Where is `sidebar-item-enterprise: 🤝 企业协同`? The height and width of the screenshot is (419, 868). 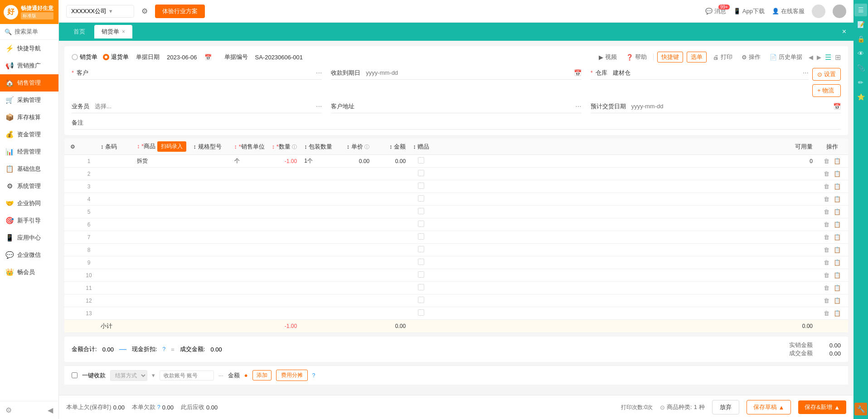 sidebar-item-enterprise: 🤝 企业协同 is located at coordinates (29, 203).